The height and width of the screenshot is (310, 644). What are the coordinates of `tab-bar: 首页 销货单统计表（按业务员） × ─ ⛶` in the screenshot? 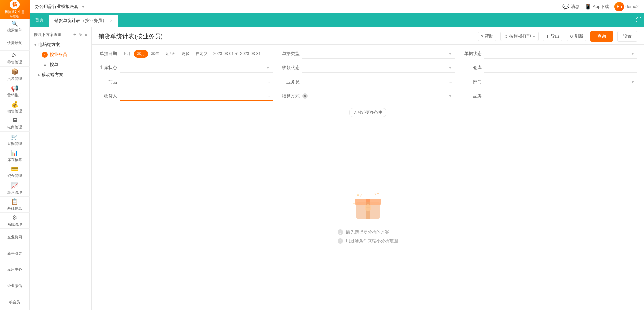 It's located at (337, 20).